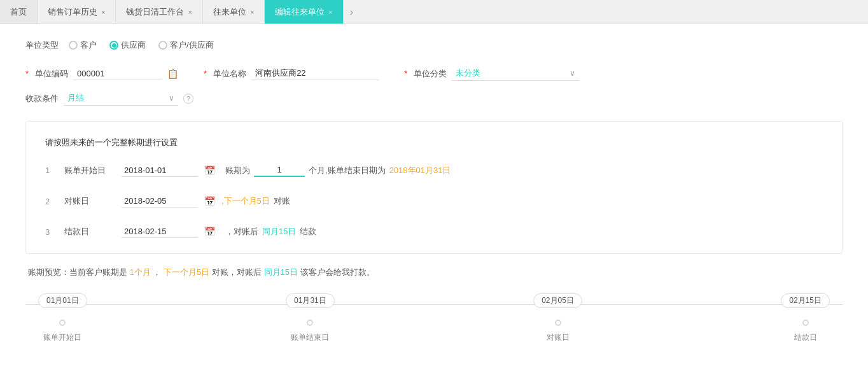 The height and width of the screenshot is (387, 868). What do you see at coordinates (291, 74) in the screenshot?
I see `unit-name-field: * 单位名称` at bounding box center [291, 74].